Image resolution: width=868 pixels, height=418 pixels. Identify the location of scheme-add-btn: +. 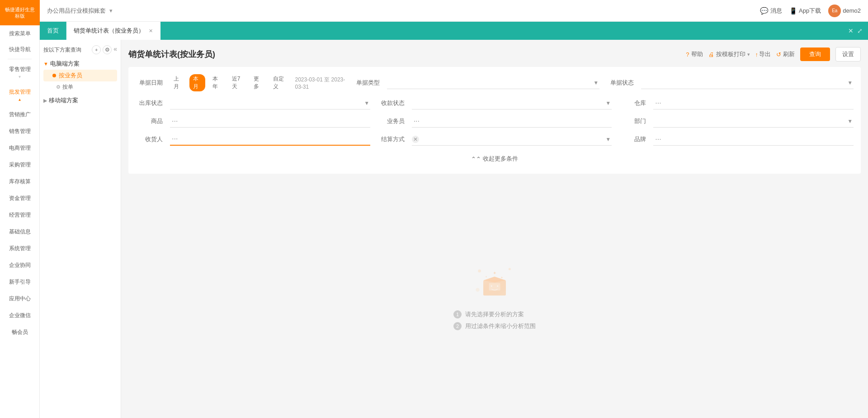
(96, 50).